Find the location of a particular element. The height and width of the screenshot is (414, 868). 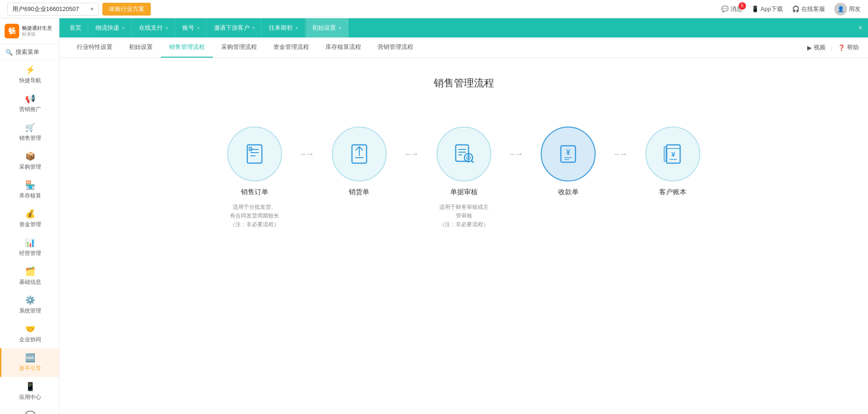

customer-ledger-label: 客户账本 is located at coordinates (673, 192).